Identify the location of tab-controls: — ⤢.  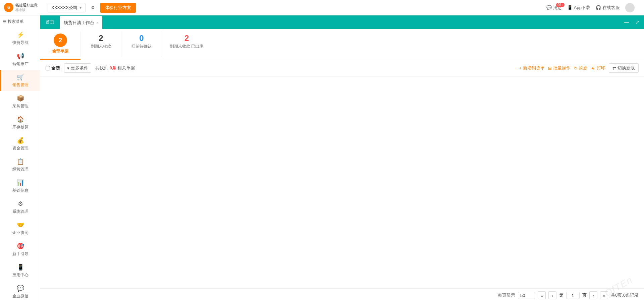
(633, 22).